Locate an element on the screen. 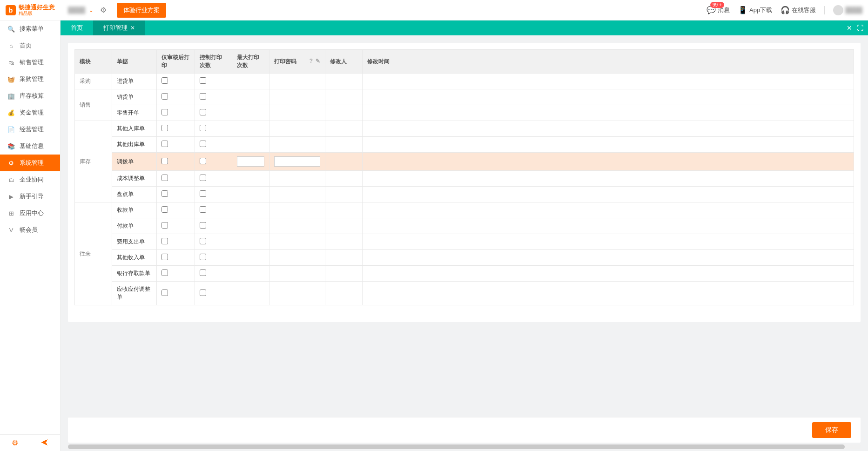  sidebar-item-purchase: 🧺采购管理 is located at coordinates (30, 79).